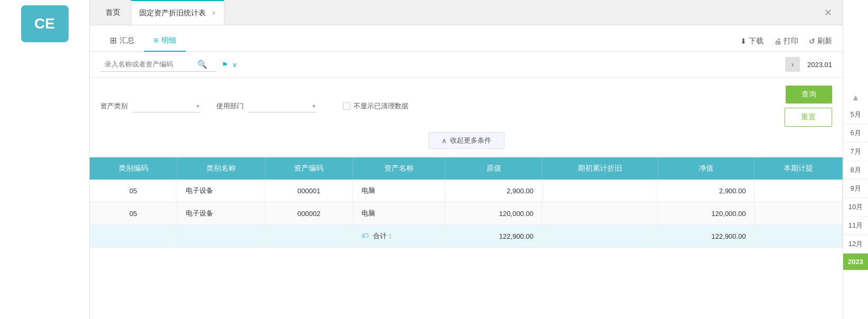 The width and height of the screenshot is (868, 319). What do you see at coordinates (309, 213) in the screenshot?
I see `cell-asset-code-2: 000002` at bounding box center [309, 213].